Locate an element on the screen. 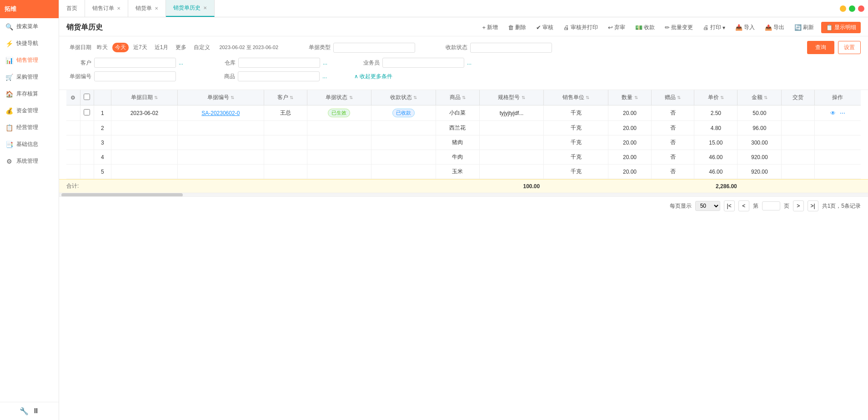  th-product: 商品 ⇅ is located at coordinates (457, 98).